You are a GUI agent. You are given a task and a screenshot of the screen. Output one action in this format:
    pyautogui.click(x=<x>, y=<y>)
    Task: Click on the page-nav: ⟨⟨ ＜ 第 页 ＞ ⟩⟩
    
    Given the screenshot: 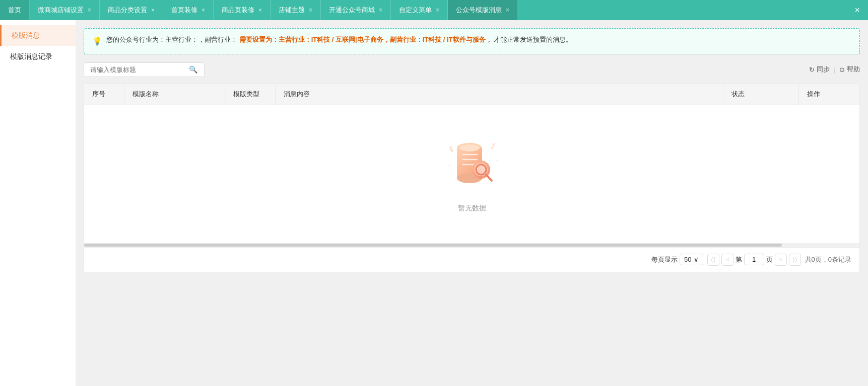 What is the action you would take?
    pyautogui.click(x=754, y=260)
    